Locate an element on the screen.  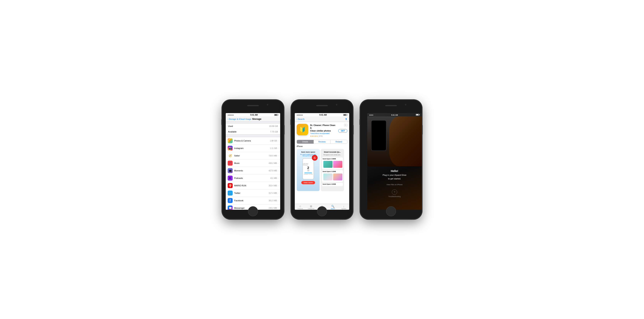
app-row-4: 🏔Momento427.8 MB› is located at coordinates (253, 171).